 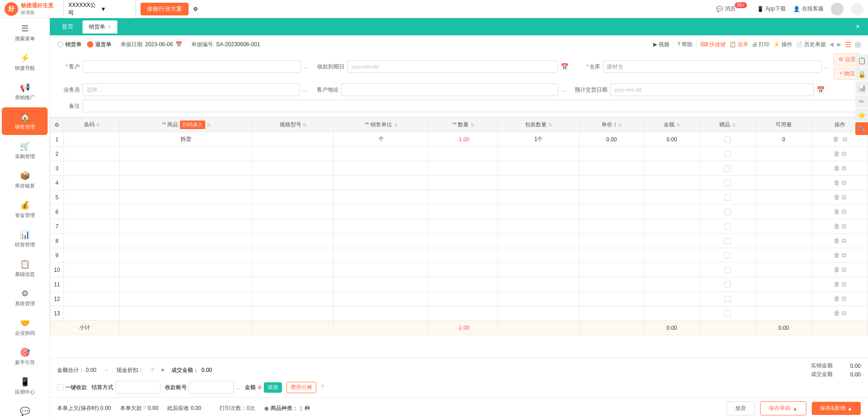 What do you see at coordinates (845, 139) in the screenshot?
I see `copy-icon: ⧉` at bounding box center [845, 139].